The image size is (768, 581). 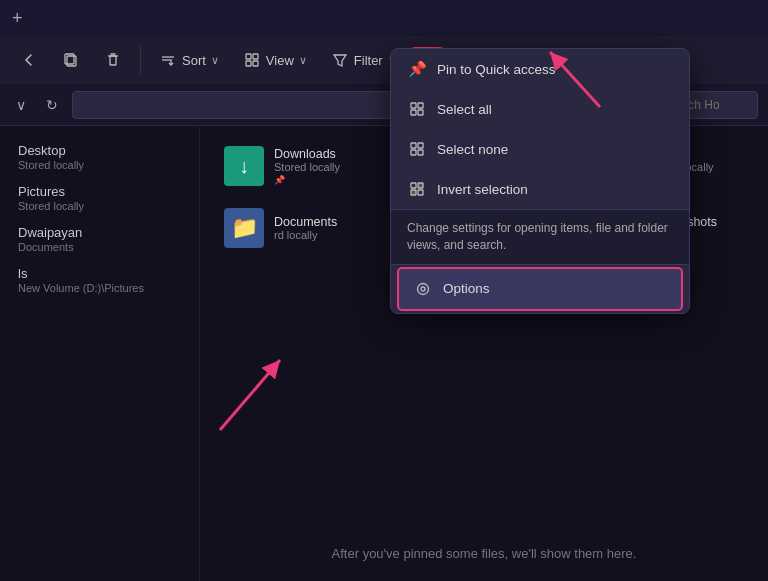 What do you see at coordinates (484, 554) in the screenshot?
I see `bottom-hint: After you've pinned some files, we'll sh…` at bounding box center [484, 554].